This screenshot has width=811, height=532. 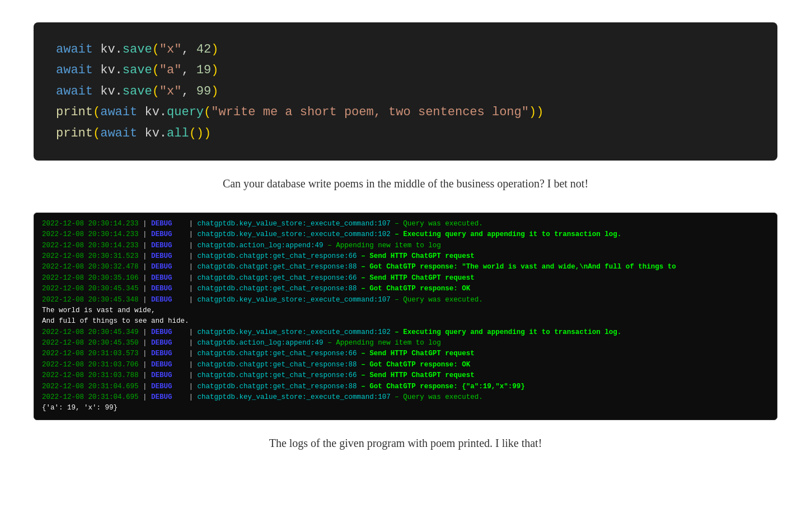 What do you see at coordinates (405, 289) in the screenshot?
I see `log-line-6: 2022-12-08 20:30:45.345 | DEBUG | chatgp…` at bounding box center [405, 289].